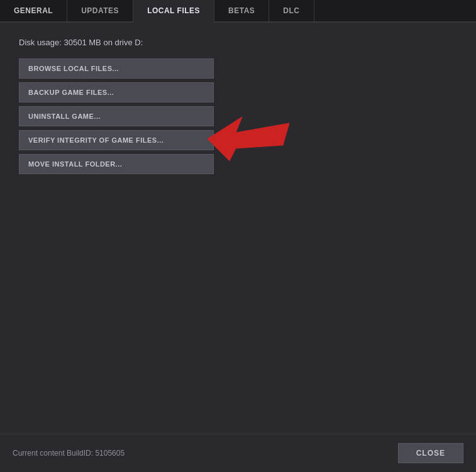 The height and width of the screenshot is (472, 476). Describe the element at coordinates (238, 453) in the screenshot. I see `footer: Current content BuildID: 5105605 CLOSE` at that location.